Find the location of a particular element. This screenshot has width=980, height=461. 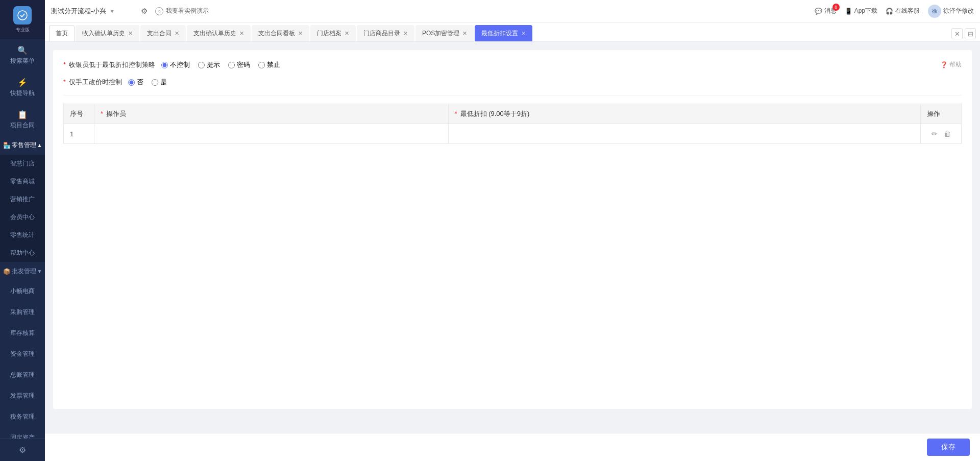

radio-forbid-input is located at coordinates (261, 65).